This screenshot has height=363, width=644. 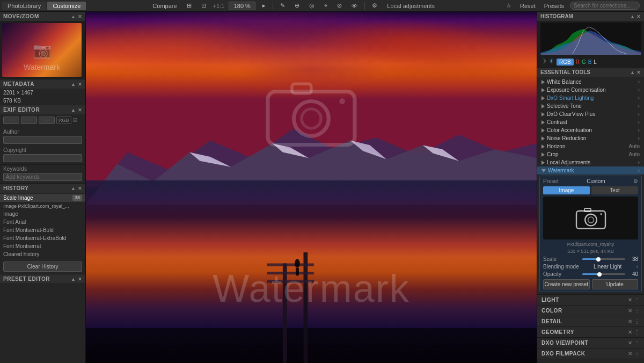 What do you see at coordinates (339, 5) in the screenshot?
I see `tool-btn-5: ⊘` at bounding box center [339, 5].